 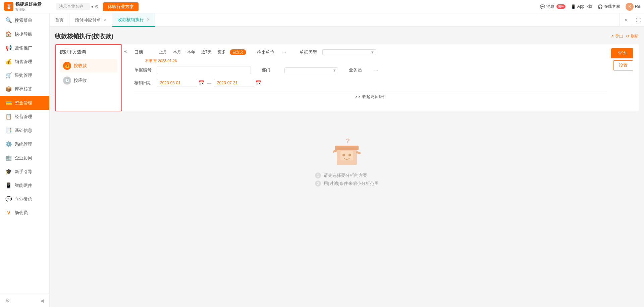 I want to click on page-header: 收款核销执行(按收款) ↗ 导出 ↺ 刷新, so click(x=347, y=36).